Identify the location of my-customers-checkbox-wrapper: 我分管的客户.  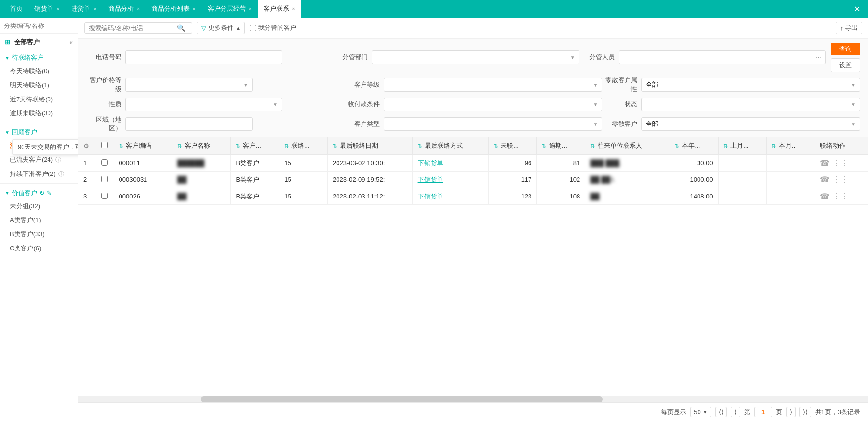
(273, 28).